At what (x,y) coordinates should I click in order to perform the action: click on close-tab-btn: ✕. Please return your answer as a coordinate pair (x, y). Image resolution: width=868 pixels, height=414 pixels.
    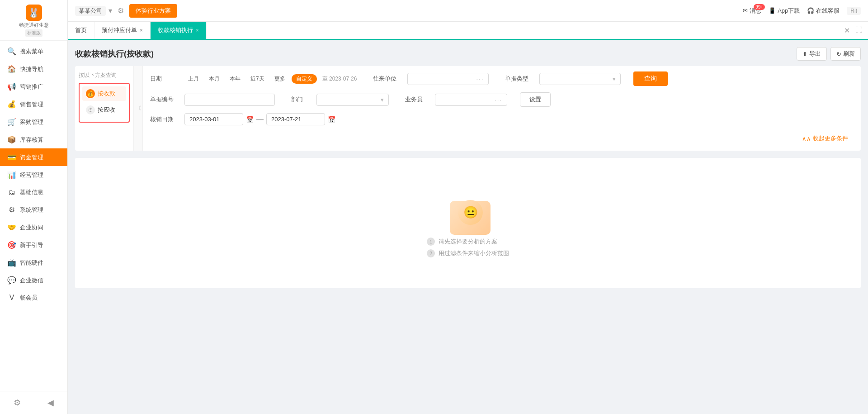
    Looking at the image, I should click on (847, 31).